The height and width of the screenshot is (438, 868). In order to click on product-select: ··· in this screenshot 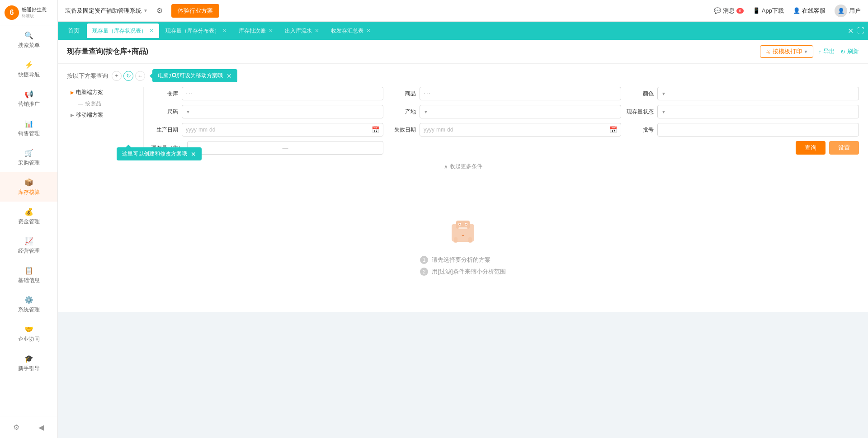, I will do `click(520, 94)`.